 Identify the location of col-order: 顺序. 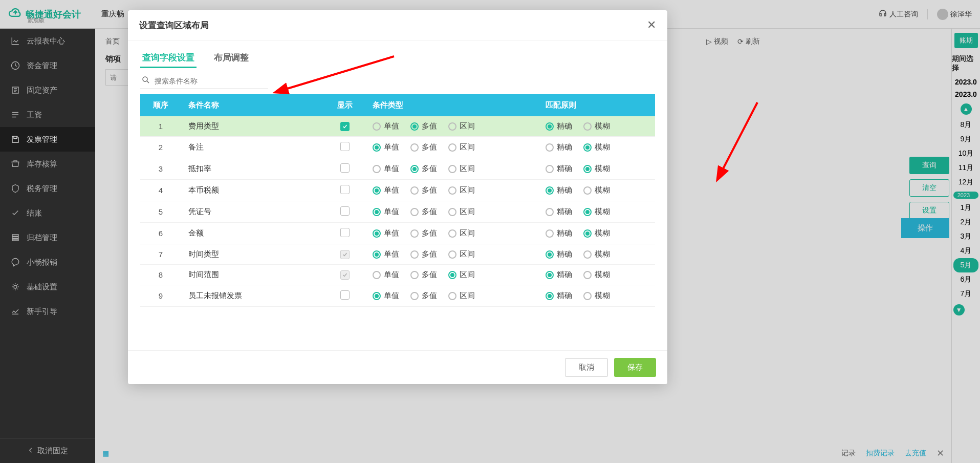
(161, 106).